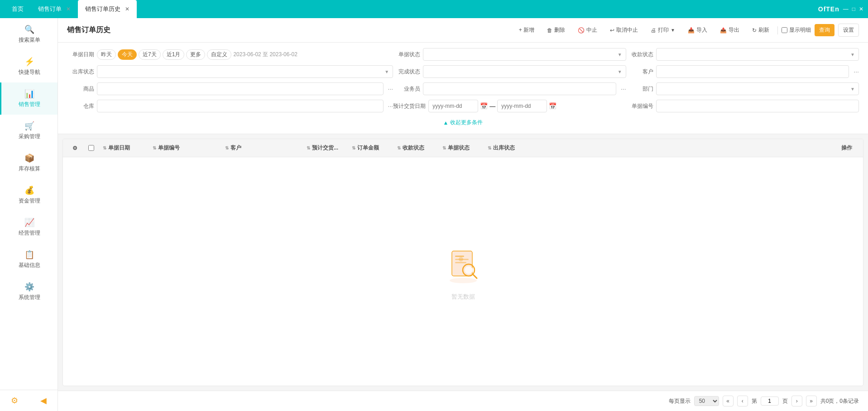 This screenshot has height=411, width=868. I want to click on date-filter-buttons: 昨天 今天 近7天 近1月 更多 自定义 2023-06-02 至 2023-0…, so click(245, 54).